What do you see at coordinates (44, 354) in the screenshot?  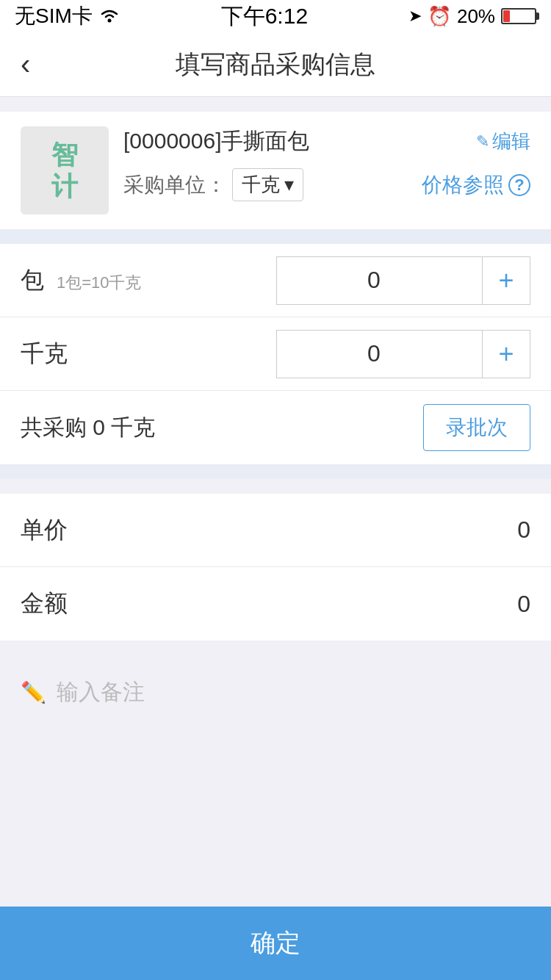 I see `kg-label: 千克` at bounding box center [44, 354].